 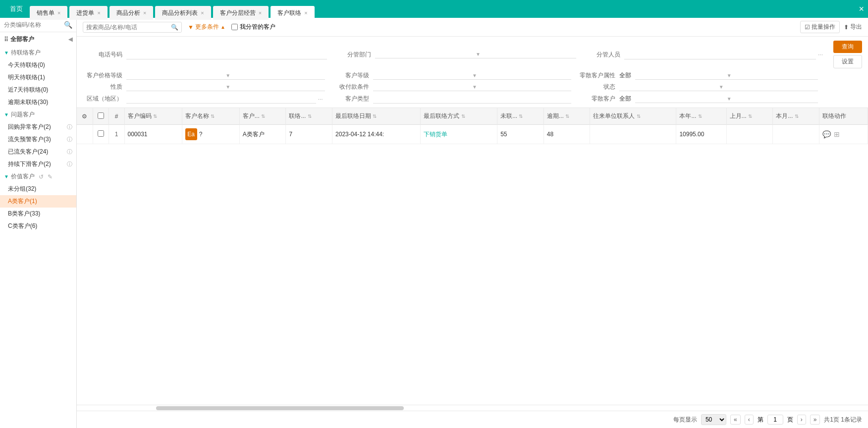 I want to click on unit-contact-col-header: 往来单位联系人 ⇅, so click(x=633, y=116).